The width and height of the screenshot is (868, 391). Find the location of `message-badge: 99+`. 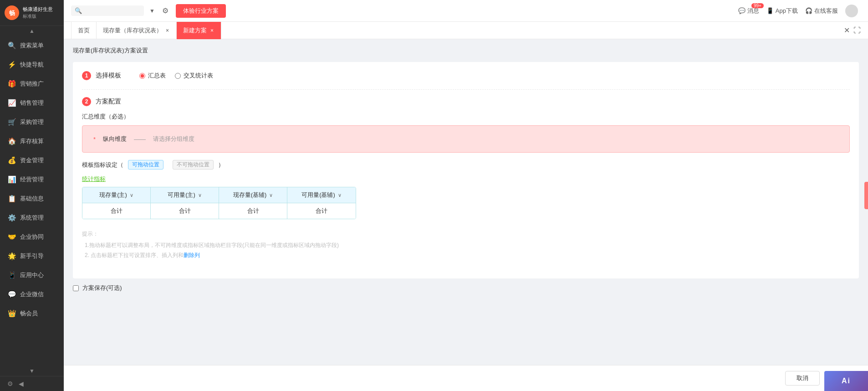

message-badge: 99+ is located at coordinates (758, 5).